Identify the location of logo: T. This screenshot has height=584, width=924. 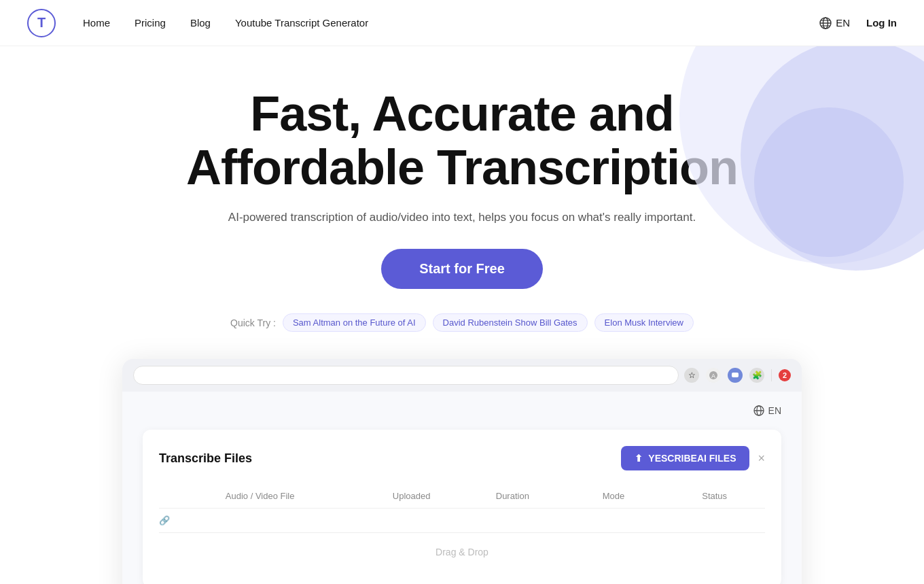
(41, 23).